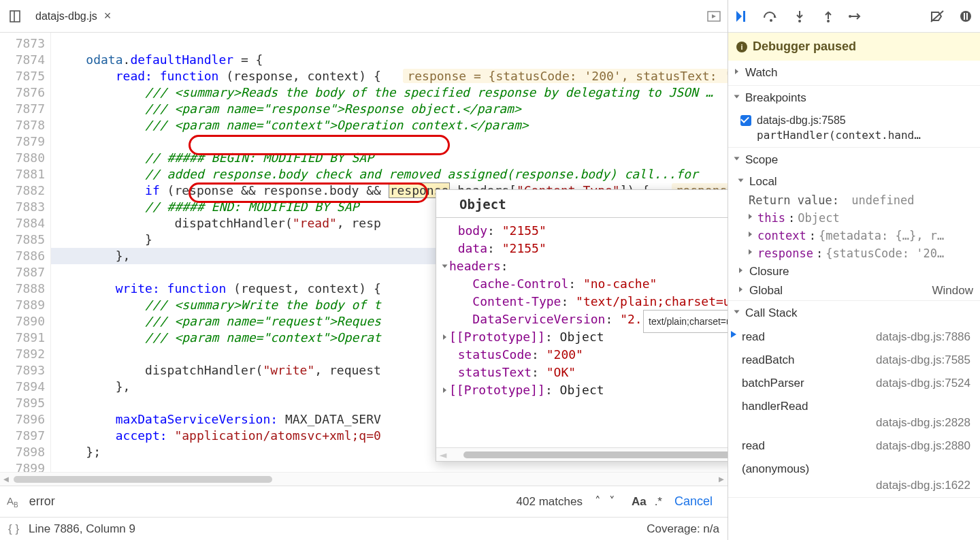 This screenshot has width=980, height=540. Describe the element at coordinates (854, 272) in the screenshot. I see `scope-closure-header: Closure` at that location.